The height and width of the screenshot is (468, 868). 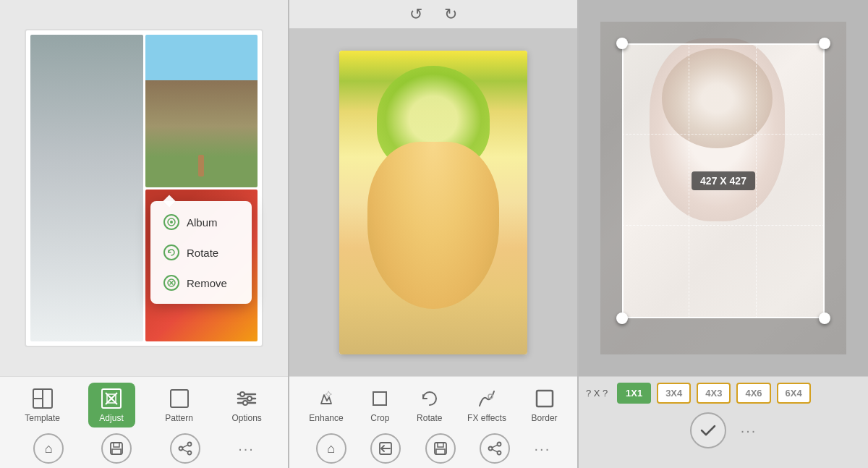 I want to click on mid-more-button: ···, so click(x=542, y=448).